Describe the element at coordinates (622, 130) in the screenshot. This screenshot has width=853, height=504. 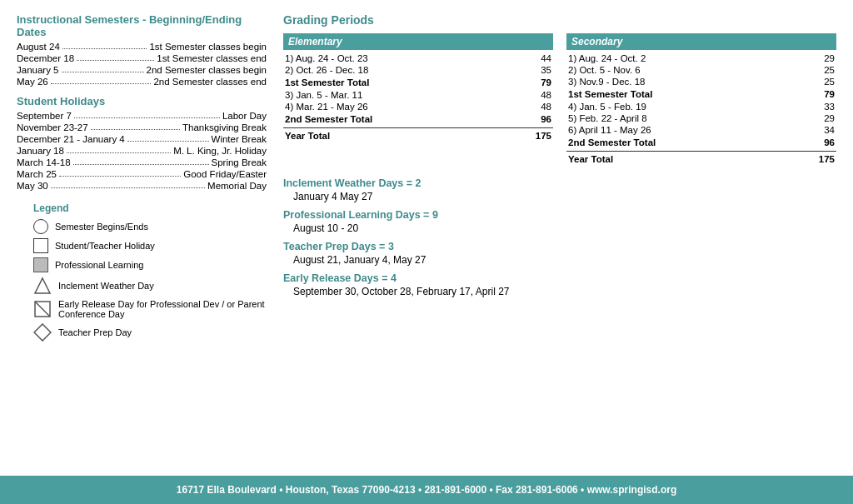
I see `gp-period-label: 6) April 11 - May 26` at that location.